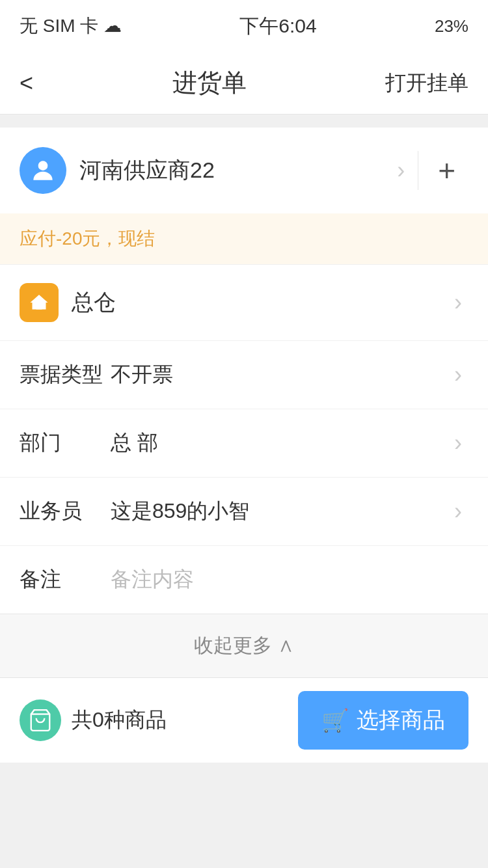 Image resolution: width=488 pixels, height=868 pixels. I want to click on invoice-chevron-icon: ›, so click(458, 375).